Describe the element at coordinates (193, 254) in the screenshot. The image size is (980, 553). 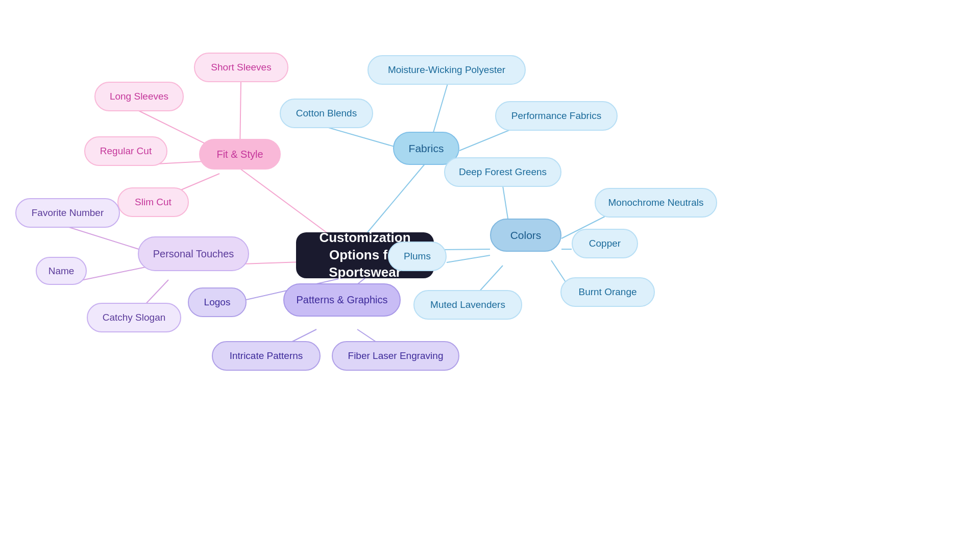
I see `node-personal-touches: Personal Touches` at that location.